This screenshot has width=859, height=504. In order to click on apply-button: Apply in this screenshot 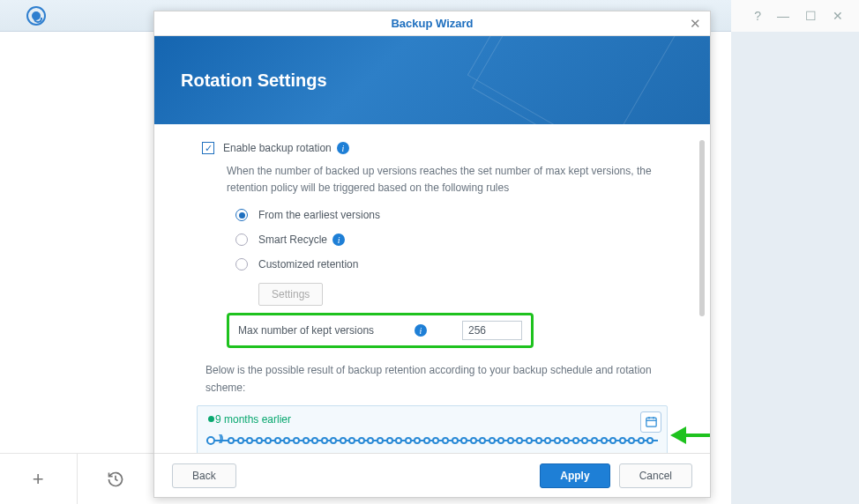, I will do `click(575, 476)`.